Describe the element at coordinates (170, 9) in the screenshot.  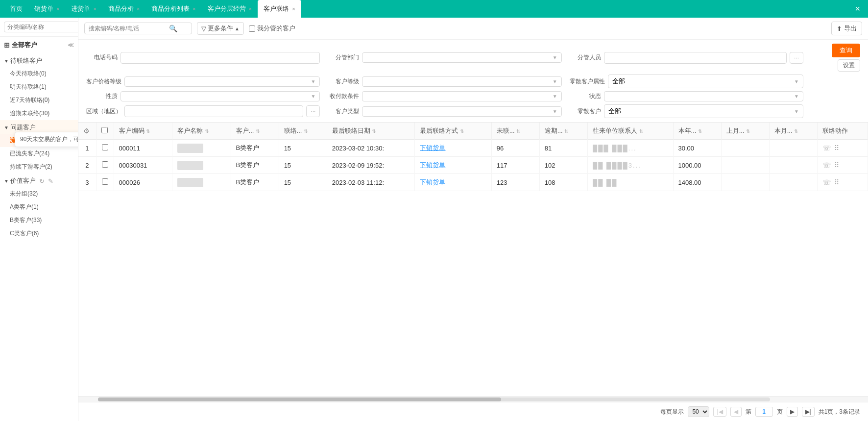
I see `tab-product-list-label: 商品分析列表` at that location.